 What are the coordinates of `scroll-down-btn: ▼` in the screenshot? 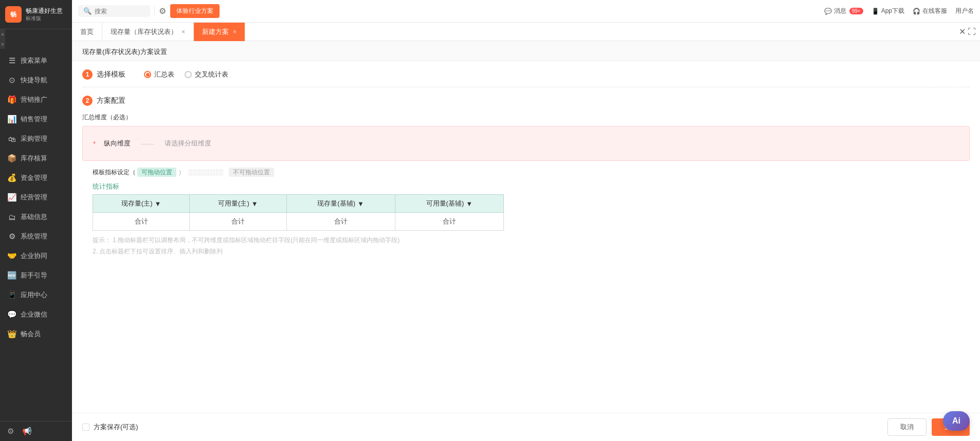 It's located at (3, 44).